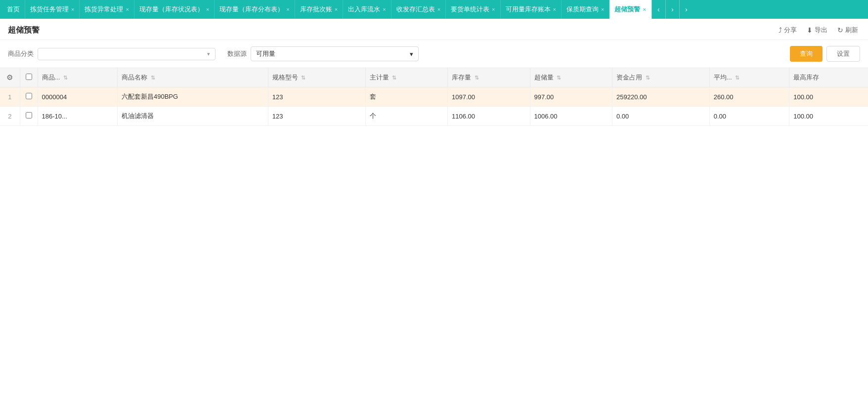 The image size is (868, 395). Describe the element at coordinates (672, 9) in the screenshot. I see `nav-next-button: ›` at that location.